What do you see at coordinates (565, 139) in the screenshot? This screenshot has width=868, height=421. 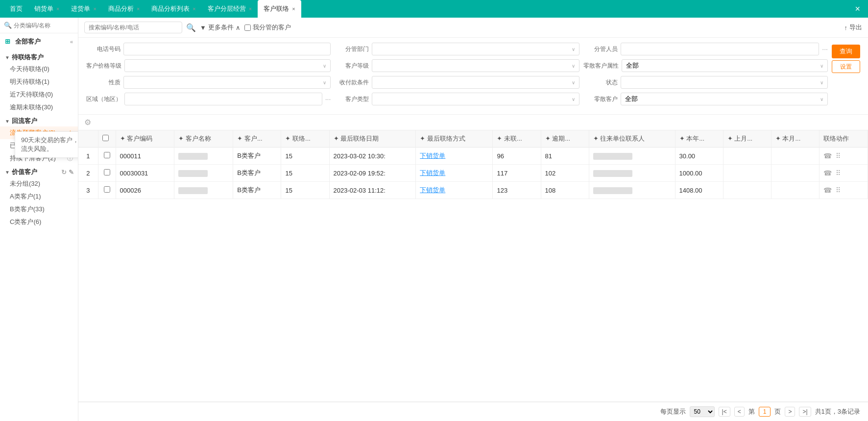 I see `col-overdue: ✦ 逾期...` at bounding box center [565, 139].